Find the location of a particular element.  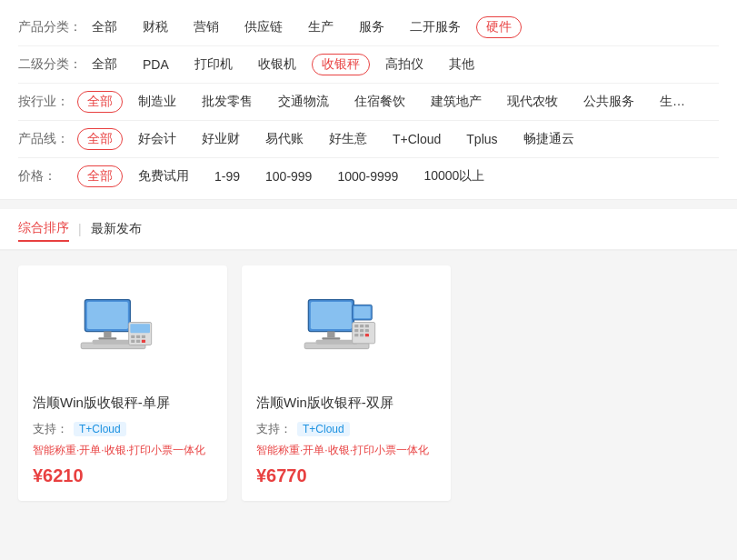

category-service: 服务 is located at coordinates (372, 27).